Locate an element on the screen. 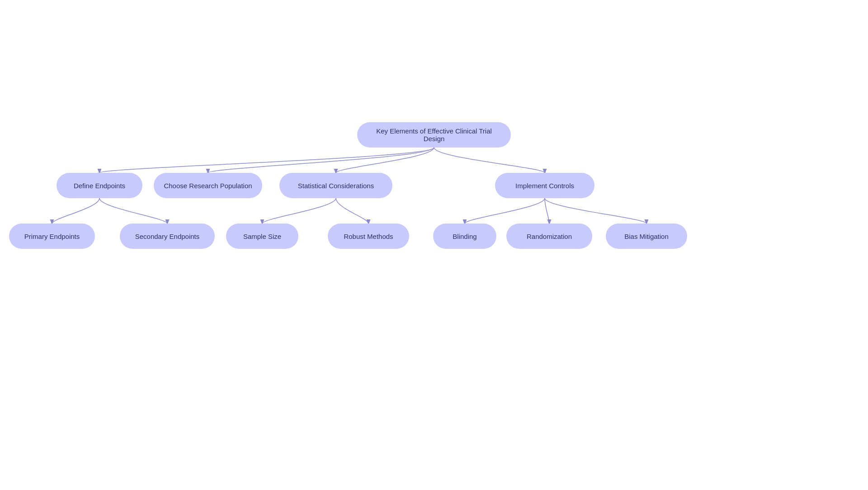 This screenshot has height=490, width=868. bias-mitigation-node: Bias Mitigation is located at coordinates (646, 236).